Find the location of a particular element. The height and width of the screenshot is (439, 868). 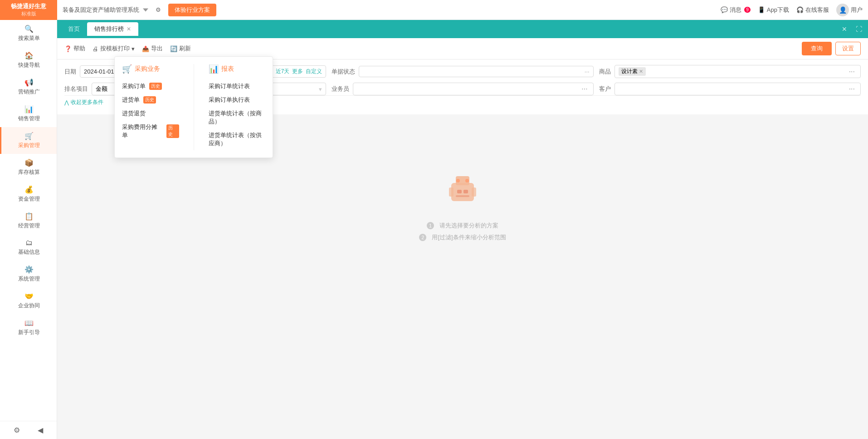

tab-sales-rank-label: 销售排行榜 is located at coordinates (109, 29).